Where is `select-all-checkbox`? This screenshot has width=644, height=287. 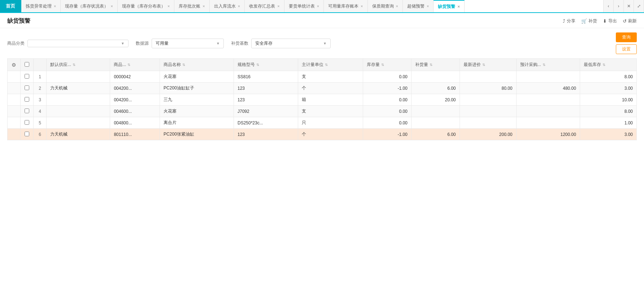
select-all-checkbox is located at coordinates (27, 64).